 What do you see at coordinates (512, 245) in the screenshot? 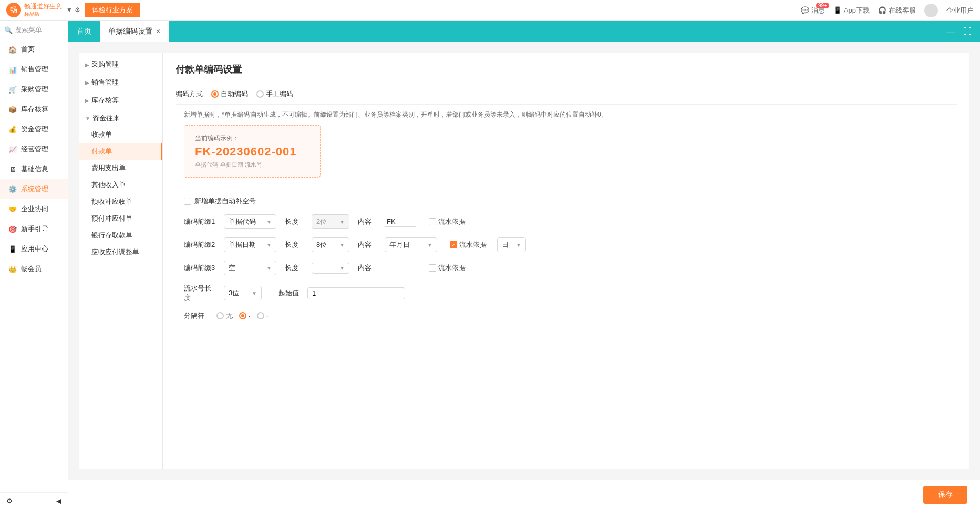
I see `day-select: 日 ▼` at bounding box center [512, 245].